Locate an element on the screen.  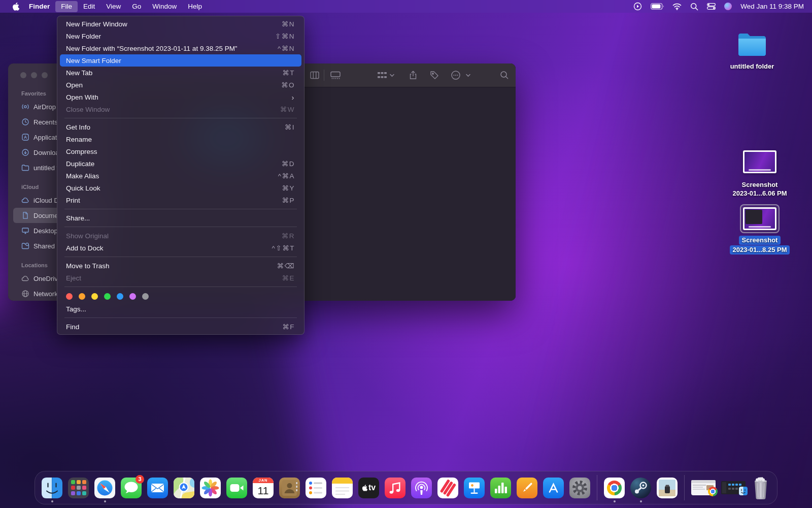
close-button is located at coordinates (23, 75).